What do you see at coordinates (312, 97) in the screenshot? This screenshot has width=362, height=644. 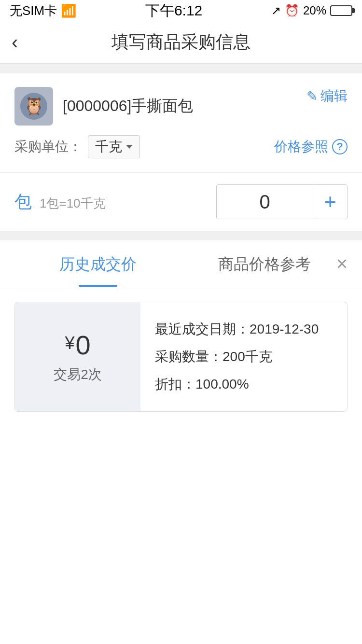 I see `edit-icon: ✎` at bounding box center [312, 97].